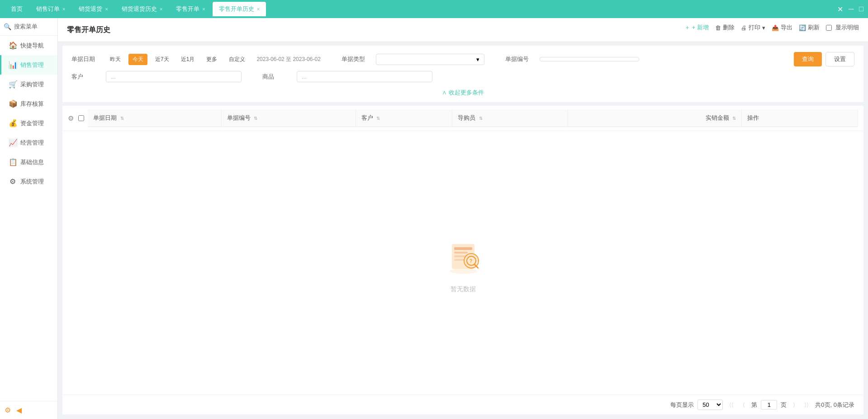 The width and height of the screenshot is (868, 419). I want to click on tab-retail-order-history: 零售开单历史 ×, so click(239, 9).